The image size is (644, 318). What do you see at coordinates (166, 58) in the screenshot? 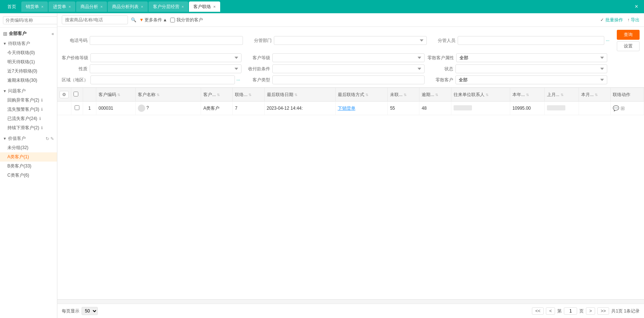
I see `filter-price-level-select` at bounding box center [166, 58].